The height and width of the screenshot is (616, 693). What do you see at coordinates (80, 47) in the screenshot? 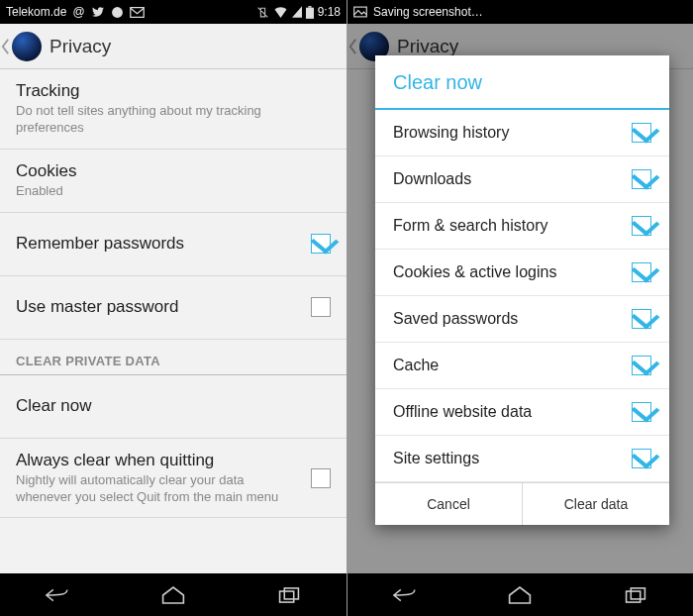
I see `page-title: Privacy` at bounding box center [80, 47].